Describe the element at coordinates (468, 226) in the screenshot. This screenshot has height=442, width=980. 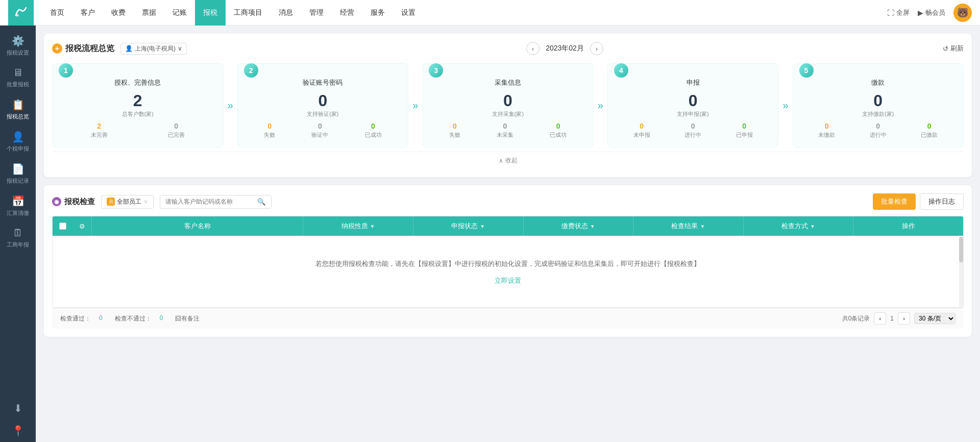
I see `th-declare-status: 申报状态 ▼` at that location.